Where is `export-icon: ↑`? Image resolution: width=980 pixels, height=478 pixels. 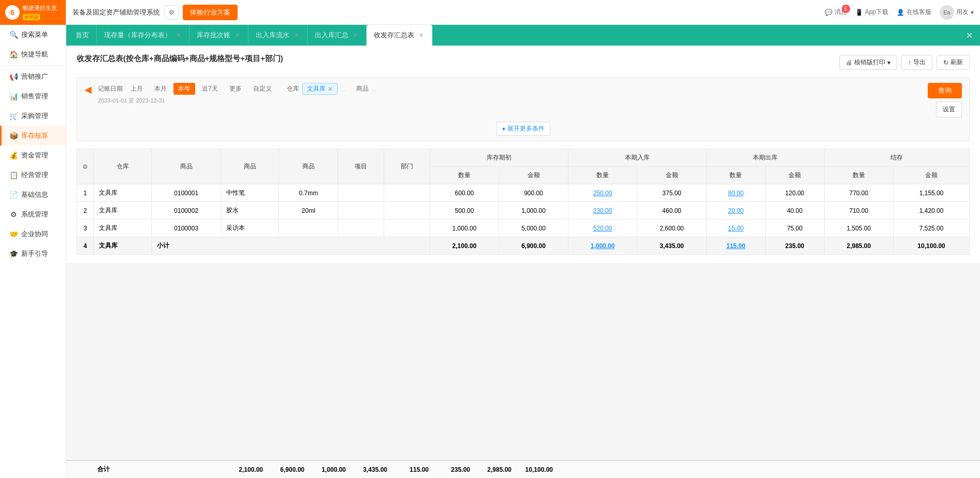
export-icon: ↑ is located at coordinates (910, 63).